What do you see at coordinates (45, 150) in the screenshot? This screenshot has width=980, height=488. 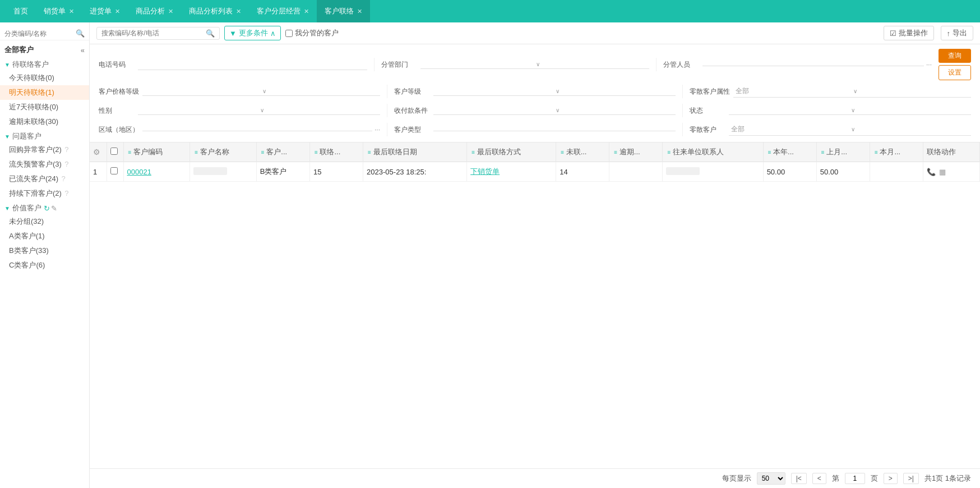 I see `sidebar-item-repurchase-anomaly: 回购异常客户(2) ?` at bounding box center [45, 150].